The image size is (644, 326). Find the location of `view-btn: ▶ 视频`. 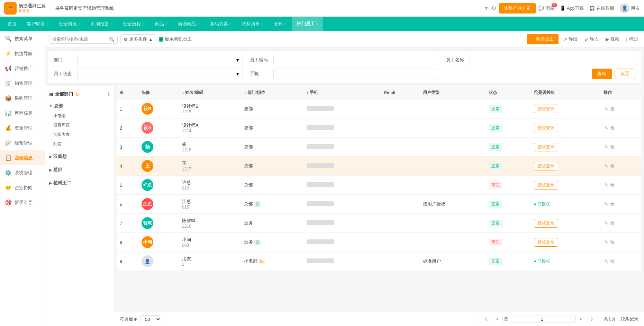

view-btn: ▶ 视频 is located at coordinates (613, 39).